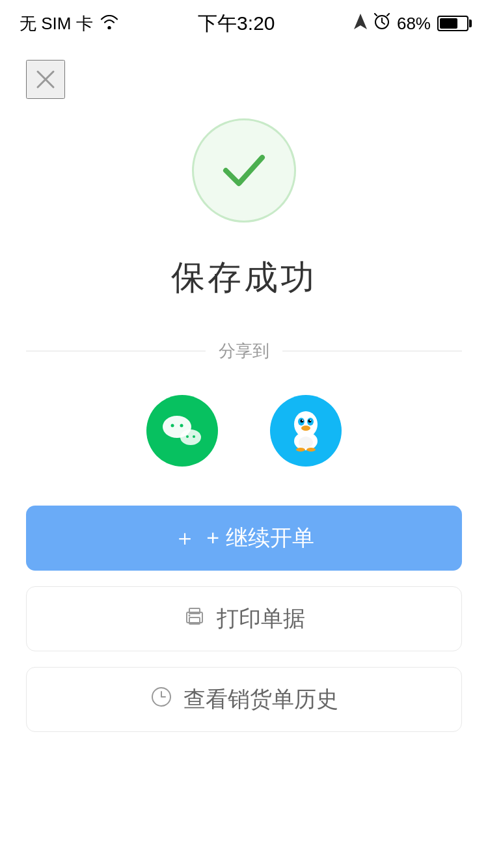  What do you see at coordinates (244, 351) in the screenshot?
I see `share-label: 分享到` at bounding box center [244, 351].